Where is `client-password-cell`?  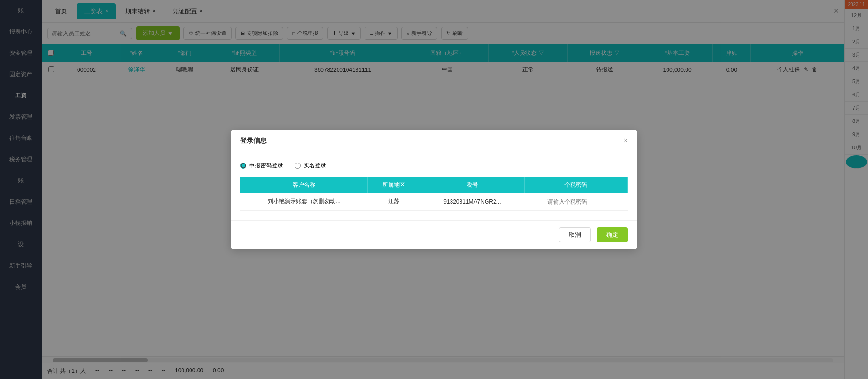 client-password-cell is located at coordinates (576, 202).